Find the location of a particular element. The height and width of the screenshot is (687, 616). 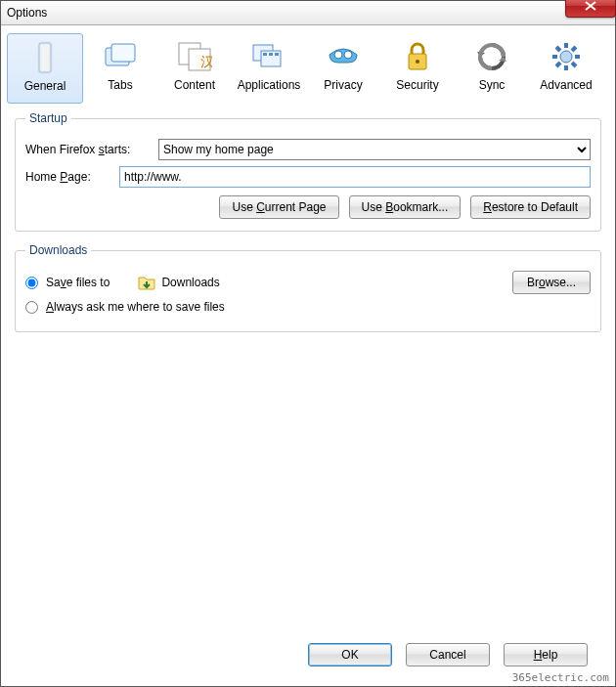

tab-privacy: Privacy is located at coordinates (343, 68).